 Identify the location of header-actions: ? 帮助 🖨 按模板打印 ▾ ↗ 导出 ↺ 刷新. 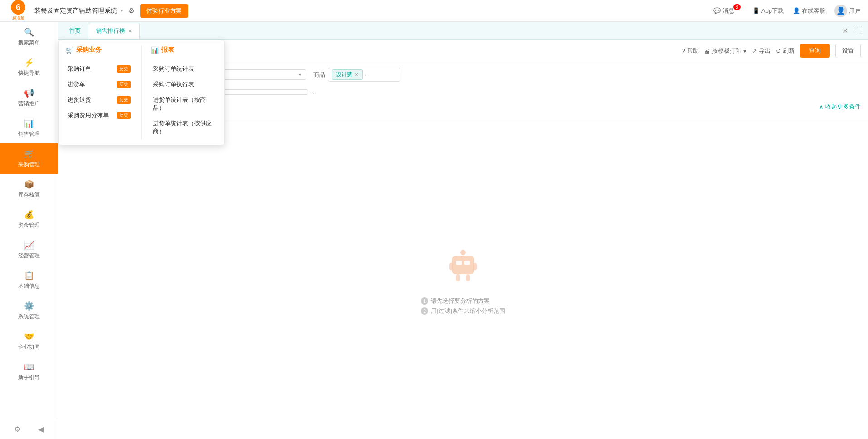
(771, 51).